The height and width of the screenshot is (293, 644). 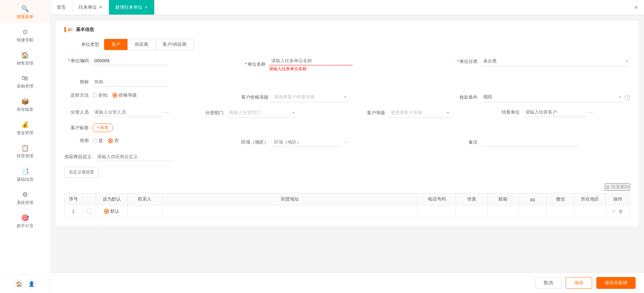 I want to click on row-wechat, so click(x=560, y=211).